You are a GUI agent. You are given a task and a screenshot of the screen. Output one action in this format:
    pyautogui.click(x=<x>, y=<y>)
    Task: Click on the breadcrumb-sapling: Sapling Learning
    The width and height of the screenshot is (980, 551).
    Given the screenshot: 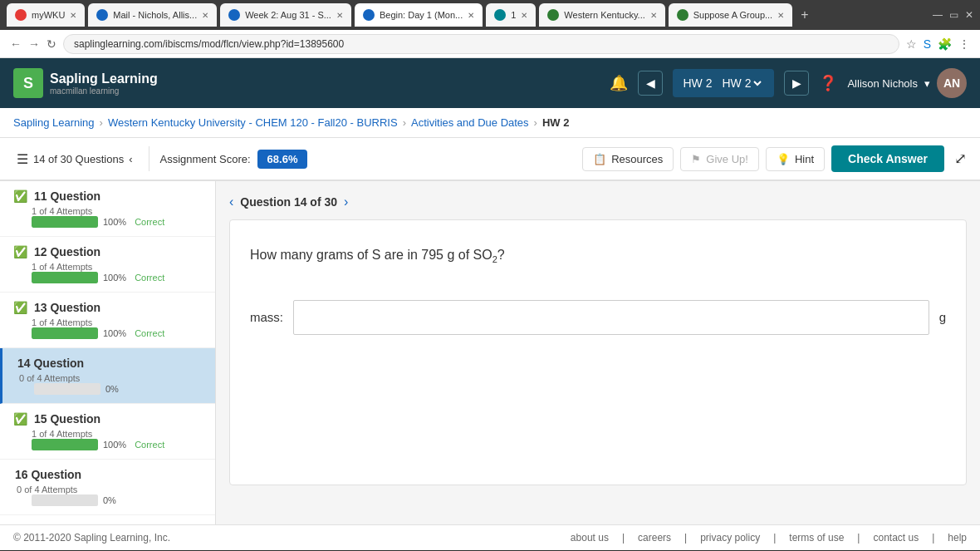 What is the action you would take?
    pyautogui.click(x=54, y=123)
    